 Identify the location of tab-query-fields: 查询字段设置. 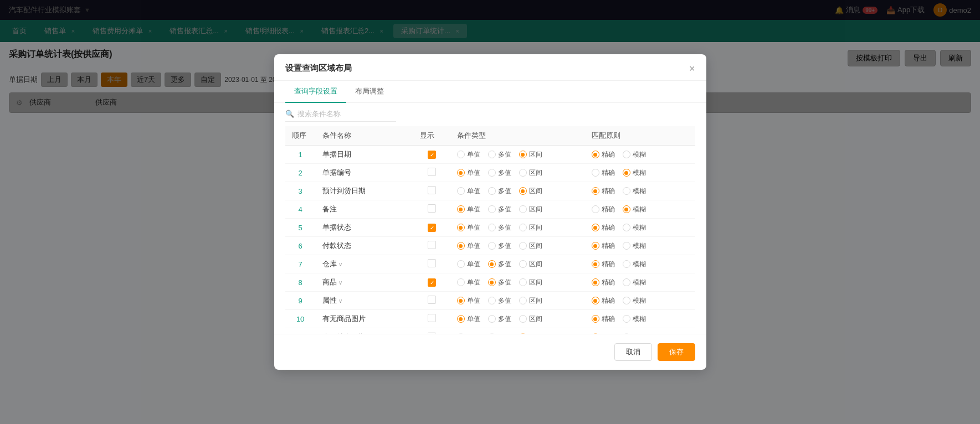
(316, 92).